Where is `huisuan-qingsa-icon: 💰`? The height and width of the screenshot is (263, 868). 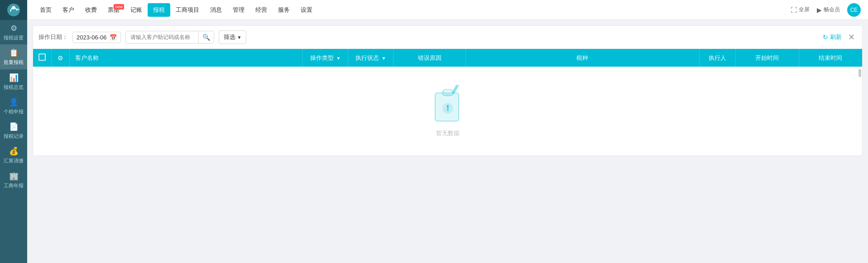
huisuan-qingsa-icon: 💰 is located at coordinates (14, 151).